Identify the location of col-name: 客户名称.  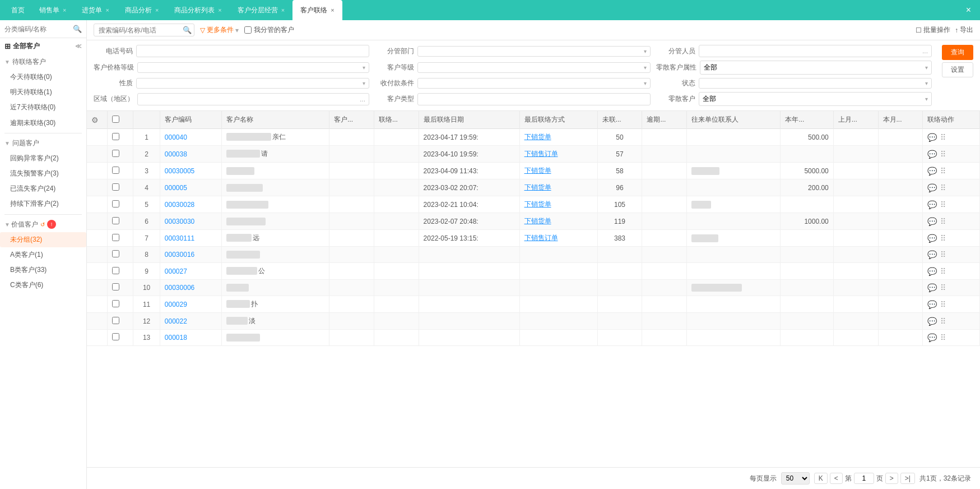
(275, 120).